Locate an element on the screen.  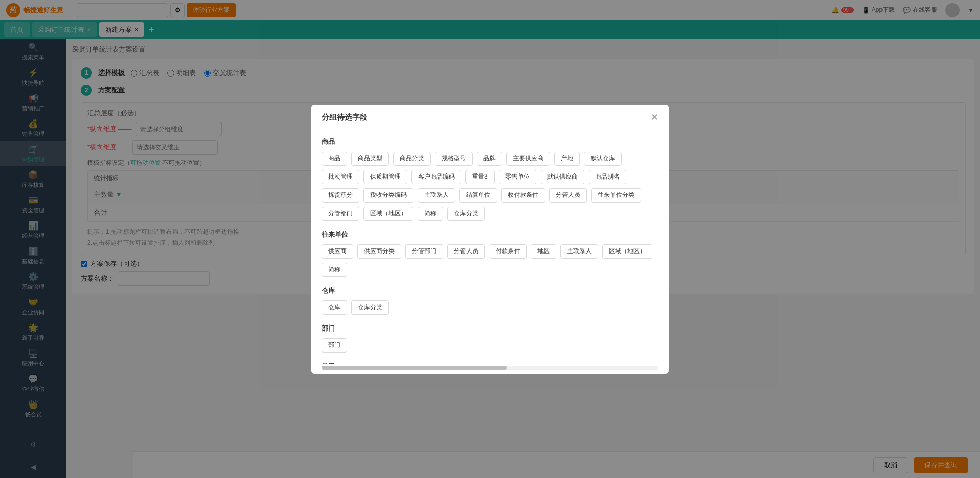
field-tag: 税收分类编码 is located at coordinates (388, 195).